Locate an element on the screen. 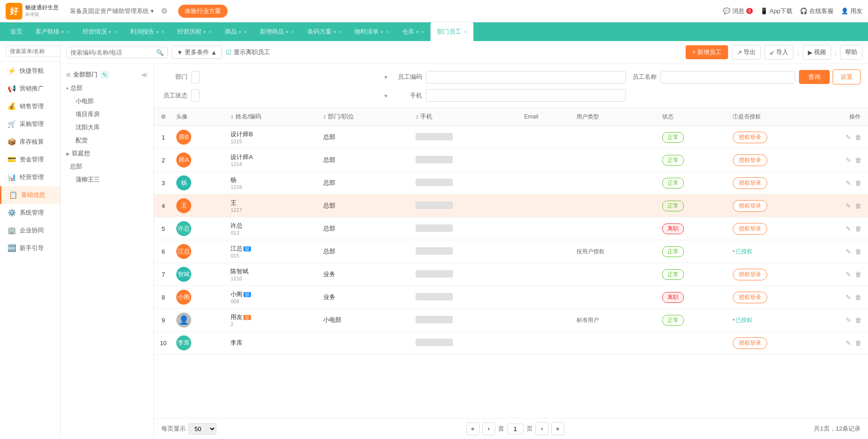 This screenshot has width=868, height=439. col-name: ↕ 姓名/编码 is located at coordinates (273, 117).